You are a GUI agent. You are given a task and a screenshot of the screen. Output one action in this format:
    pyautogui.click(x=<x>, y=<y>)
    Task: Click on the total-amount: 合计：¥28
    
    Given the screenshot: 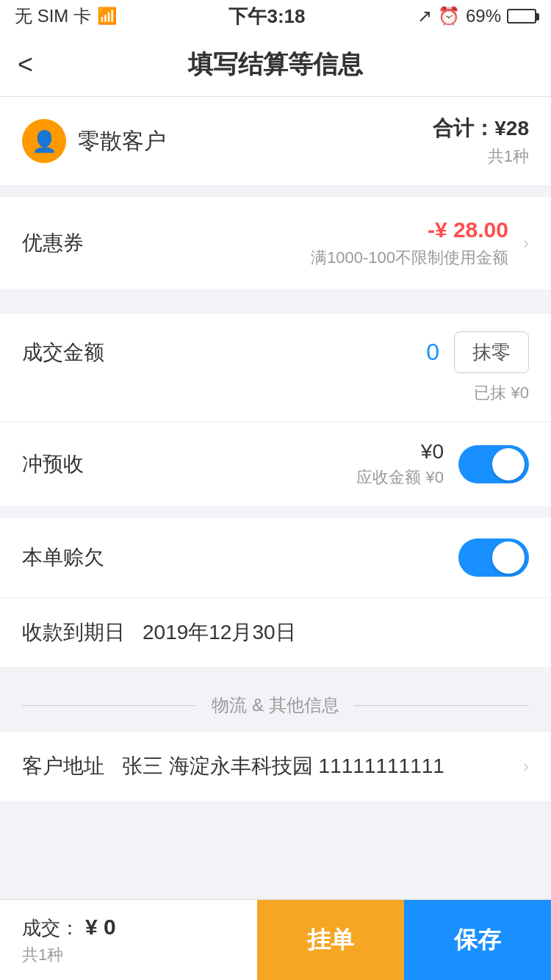 What is the action you would take?
    pyautogui.click(x=480, y=129)
    